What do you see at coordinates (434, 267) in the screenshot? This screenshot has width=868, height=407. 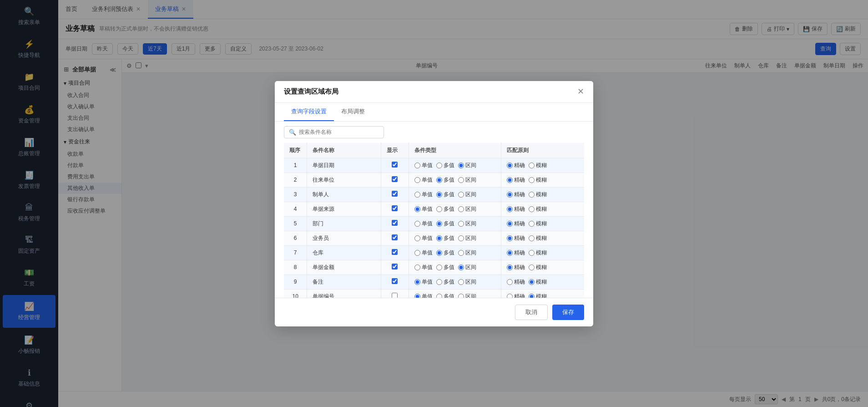 I see `table-row: 8单据金额单值多值区间精确模糊` at bounding box center [434, 267].